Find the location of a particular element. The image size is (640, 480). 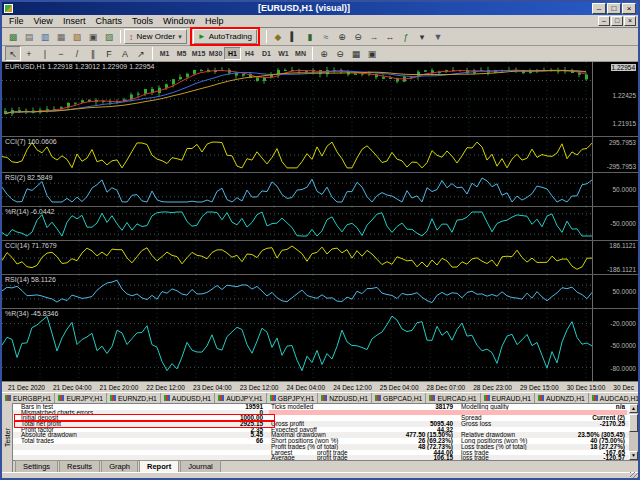

menu-item: Charts is located at coordinates (108, 21).